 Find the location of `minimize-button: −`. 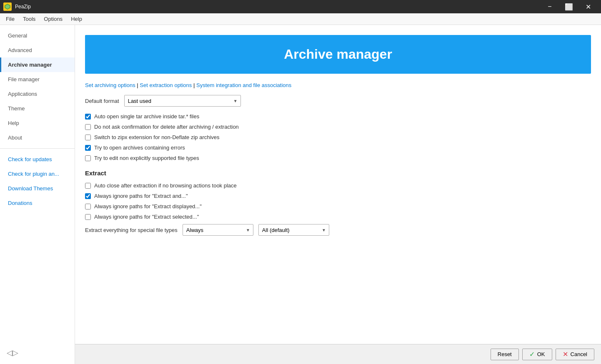

minimize-button: − is located at coordinates (550, 7).